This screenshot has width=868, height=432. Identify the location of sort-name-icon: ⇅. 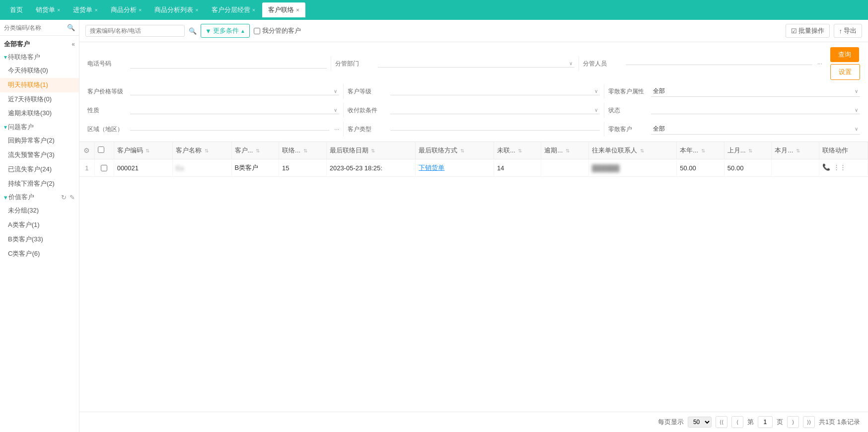
(207, 151).